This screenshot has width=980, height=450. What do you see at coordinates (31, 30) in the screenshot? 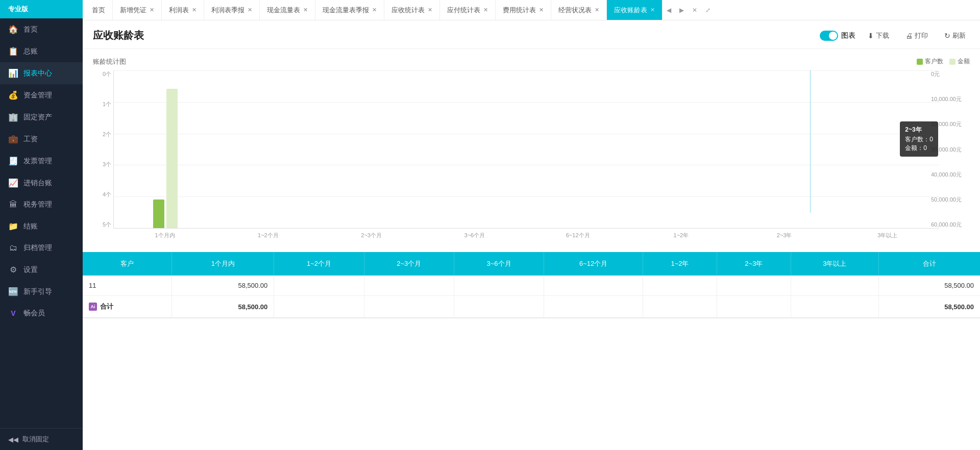
I see `sidebar-label-home: 首页` at bounding box center [31, 30].